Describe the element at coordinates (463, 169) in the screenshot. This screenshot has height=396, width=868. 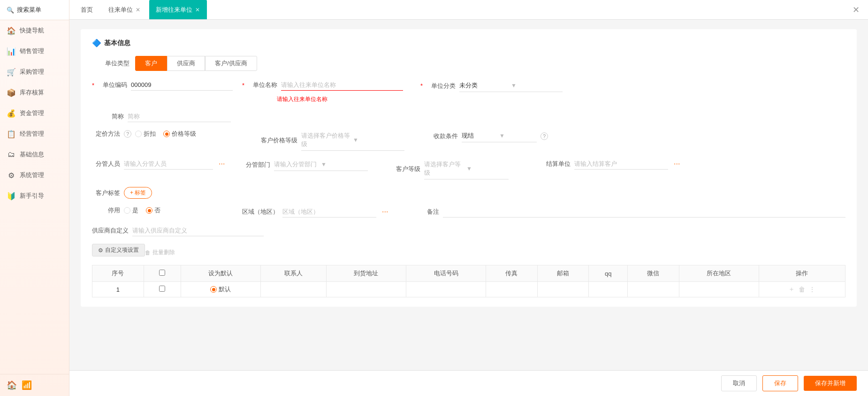
I see `customer-level-field: 客户等级 请选择客户等级 ▼` at that location.